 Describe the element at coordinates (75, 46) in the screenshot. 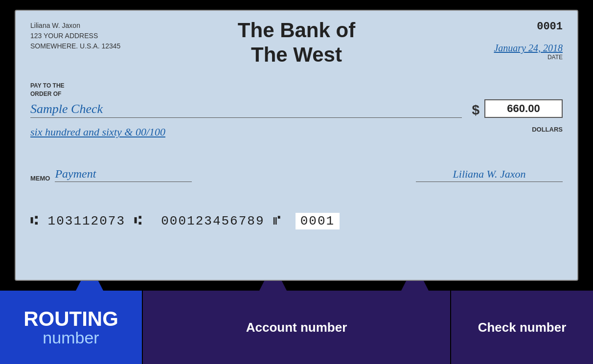

I see `name-line3: SOMEWHERE. U.S.A. 12345` at that location.